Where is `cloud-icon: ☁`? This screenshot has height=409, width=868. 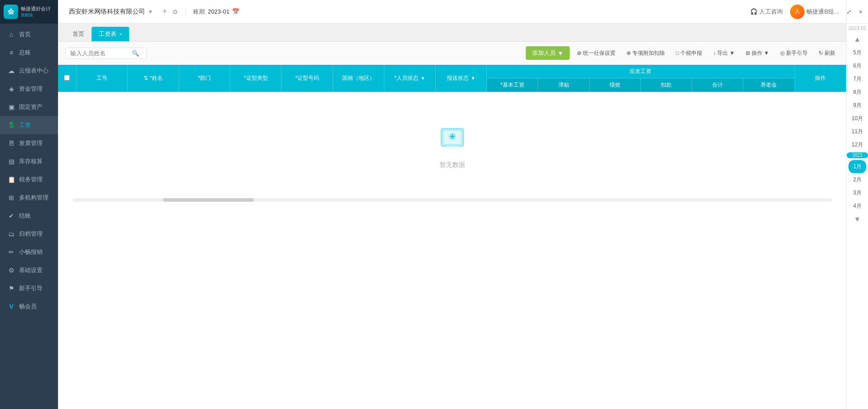
cloud-icon: ☁ is located at coordinates (11, 71).